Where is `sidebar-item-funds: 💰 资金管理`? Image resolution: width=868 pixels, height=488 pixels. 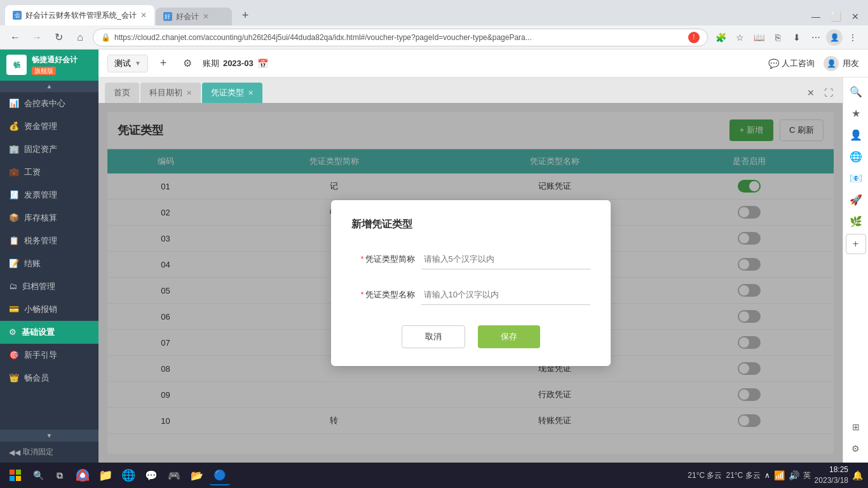
sidebar-item-funds: 💰 资金管理 is located at coordinates (50, 126).